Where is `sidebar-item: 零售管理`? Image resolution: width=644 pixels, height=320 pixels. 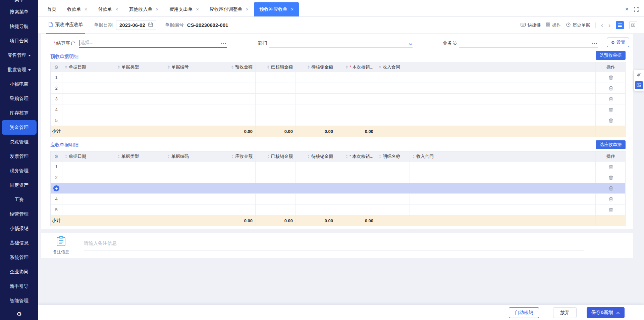 sidebar-item: 零售管理 is located at coordinates (19, 55).